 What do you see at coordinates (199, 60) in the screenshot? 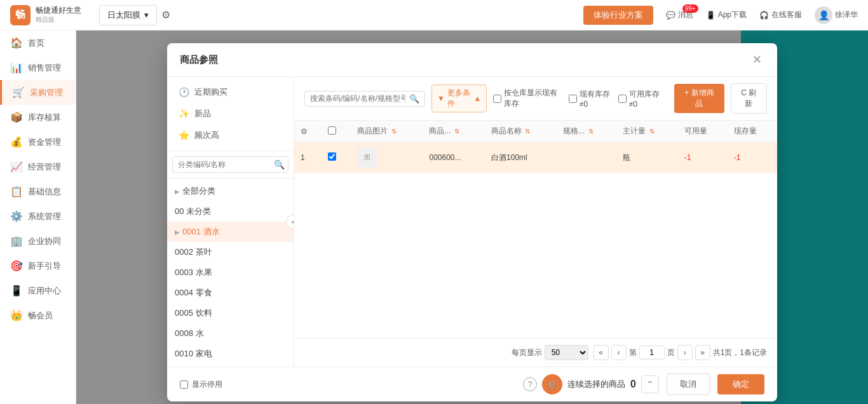
I see `modal-title: 商品参照` at bounding box center [199, 60].